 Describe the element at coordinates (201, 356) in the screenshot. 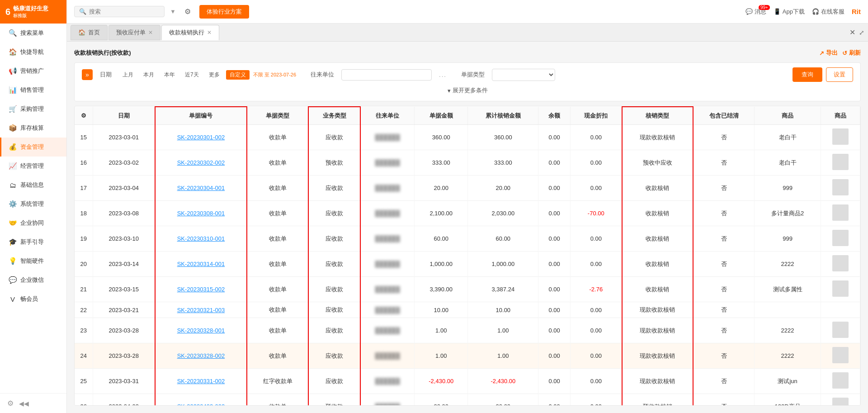

I see `docnum-link: SK-20230328-002` at that location.